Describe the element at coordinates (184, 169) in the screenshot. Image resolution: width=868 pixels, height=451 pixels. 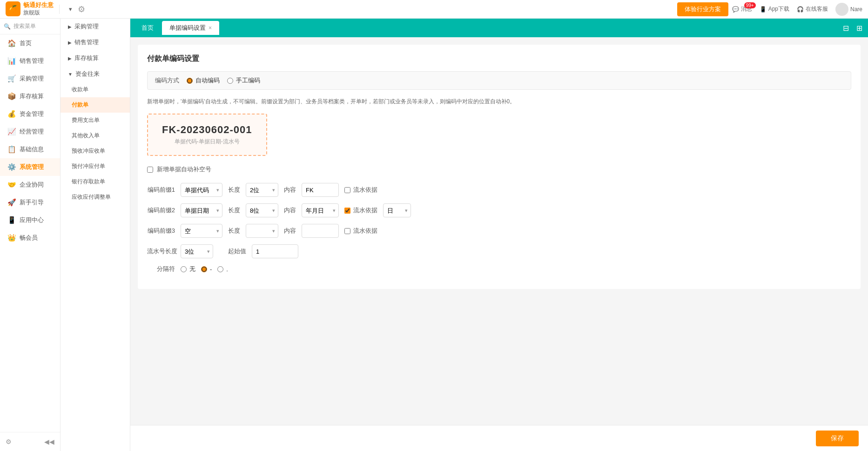
I see `auto-fill-label: 新增单据自动补空号` at that location.